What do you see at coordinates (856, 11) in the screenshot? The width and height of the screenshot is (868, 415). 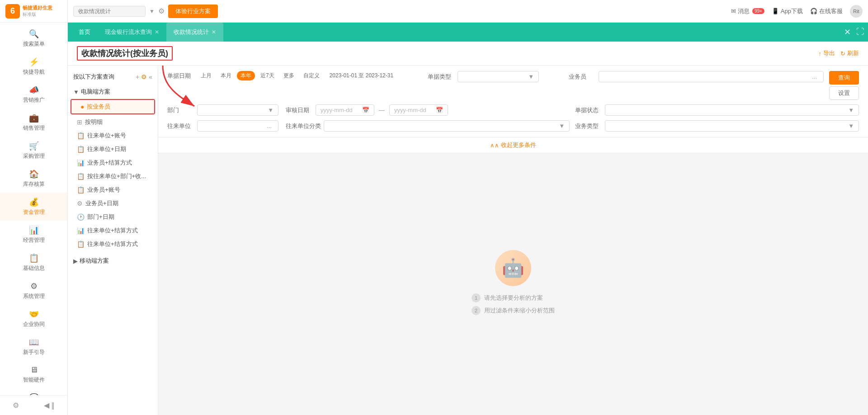 I see `user-avatar: Rit` at bounding box center [856, 11].